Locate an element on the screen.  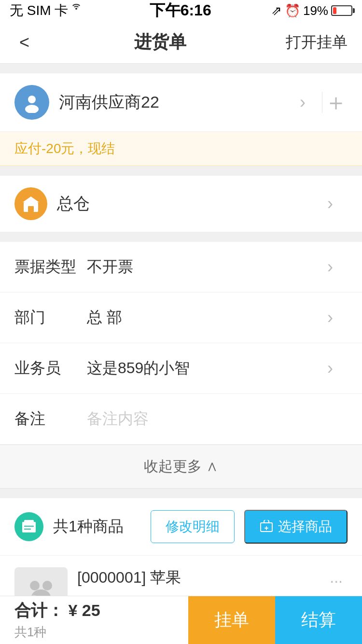
sales-row: 业务员 这是859的小智 › is located at coordinates (181, 369).